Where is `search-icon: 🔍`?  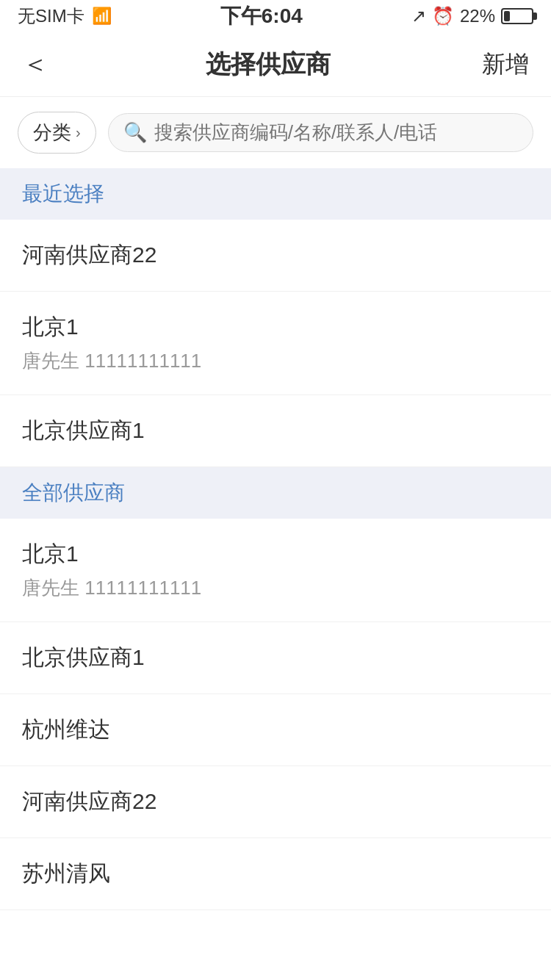 search-icon: 🔍 is located at coordinates (135, 132).